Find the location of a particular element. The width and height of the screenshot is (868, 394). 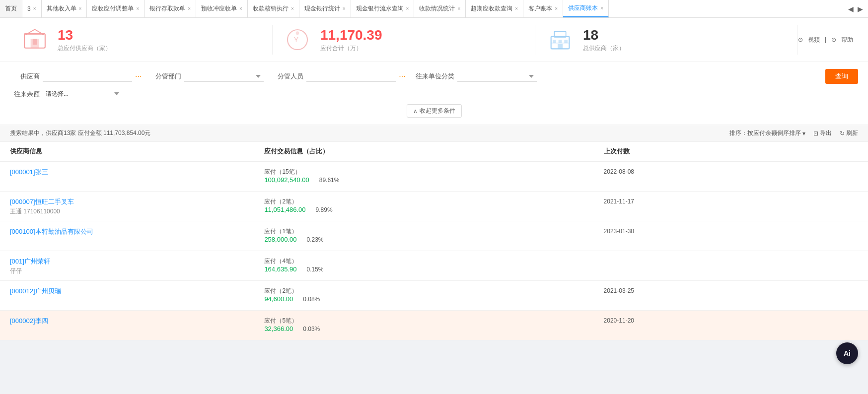

help-link: 帮助 is located at coordinates (847, 40).